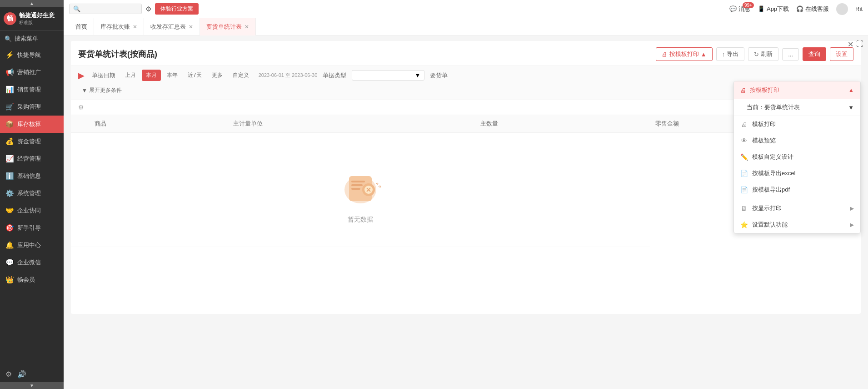  I want to click on print-arrow-up-icon: ▲, so click(703, 55).